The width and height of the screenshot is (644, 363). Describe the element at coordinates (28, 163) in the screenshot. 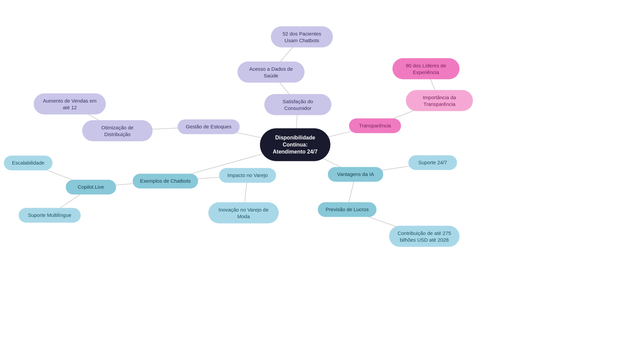

I see `node-escalabilidade: Escalabilidade` at that location.